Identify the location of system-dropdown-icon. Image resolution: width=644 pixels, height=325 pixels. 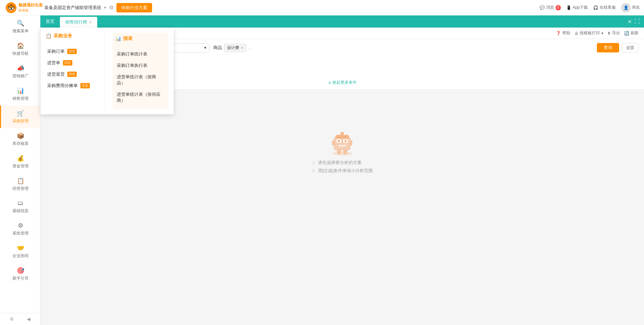
(105, 7).